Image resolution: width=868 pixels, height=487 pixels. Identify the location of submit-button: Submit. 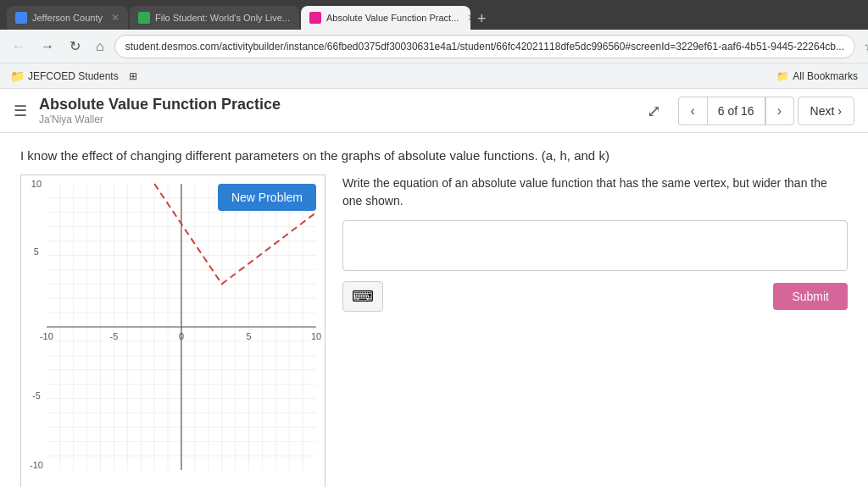
(810, 296).